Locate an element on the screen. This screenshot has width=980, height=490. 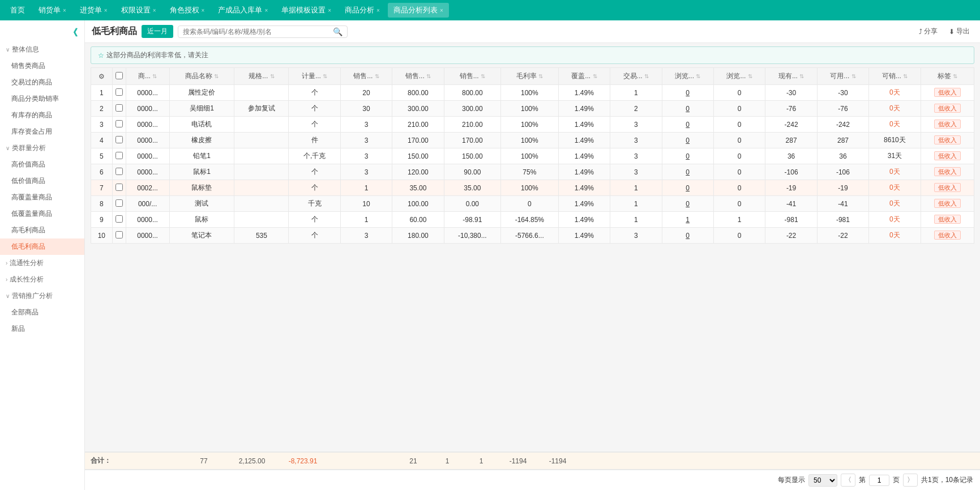
row-sales-price: 180.00 is located at coordinates (418, 236).